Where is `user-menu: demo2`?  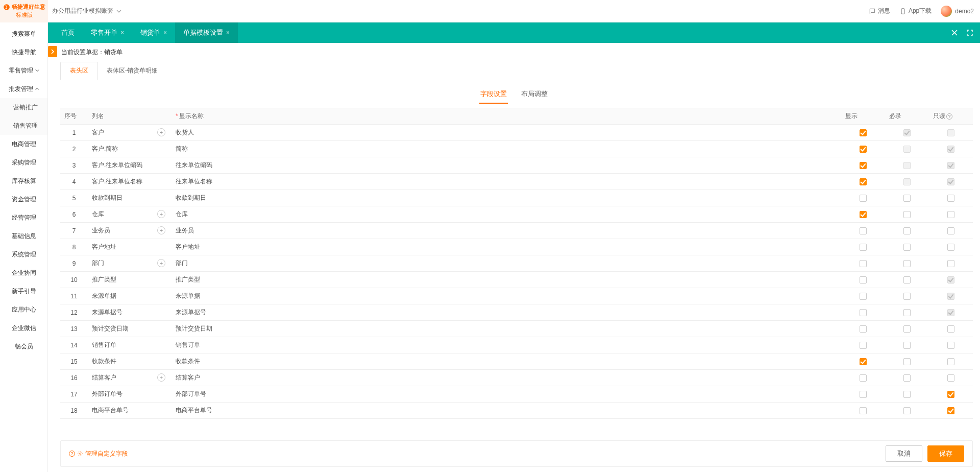 user-menu: demo2 is located at coordinates (965, 11).